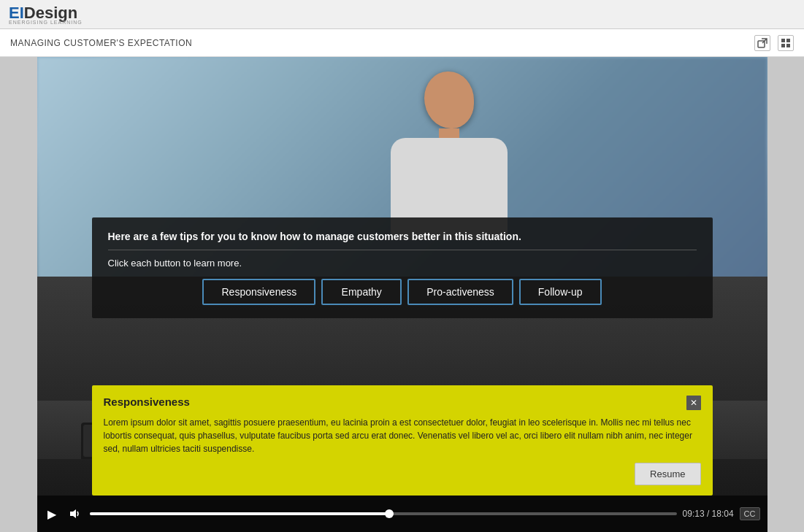 This screenshot has width=804, height=532. Describe the element at coordinates (101, 43) in the screenshot. I see `page-title: MANAGING CUSTOMER'S EXPECTATION` at that location.